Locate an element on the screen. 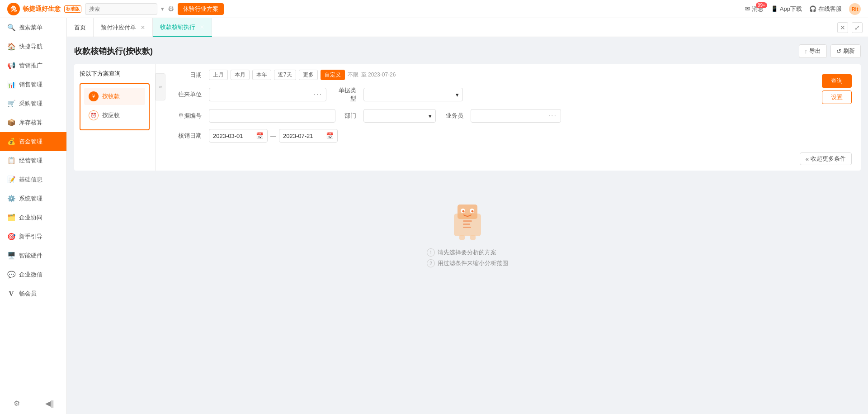  query-button: 查询 is located at coordinates (837, 81).